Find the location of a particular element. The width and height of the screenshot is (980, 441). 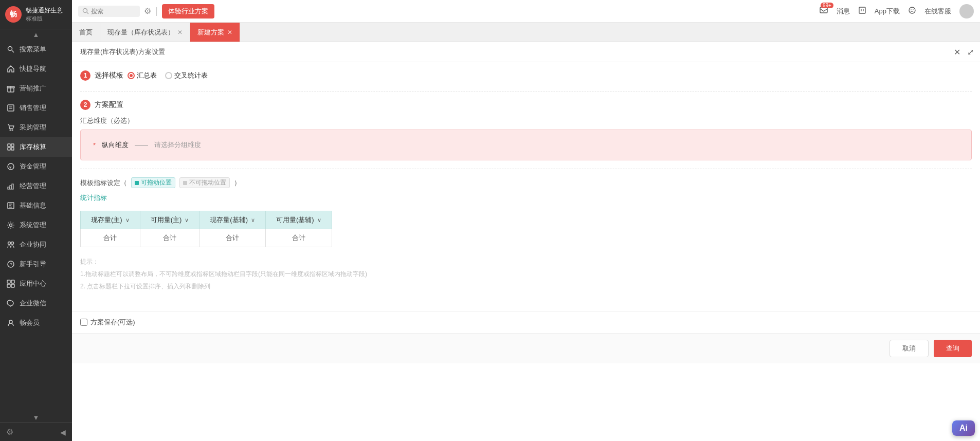

template-radio-group: 汇总表 交叉统计表 is located at coordinates (168, 76).